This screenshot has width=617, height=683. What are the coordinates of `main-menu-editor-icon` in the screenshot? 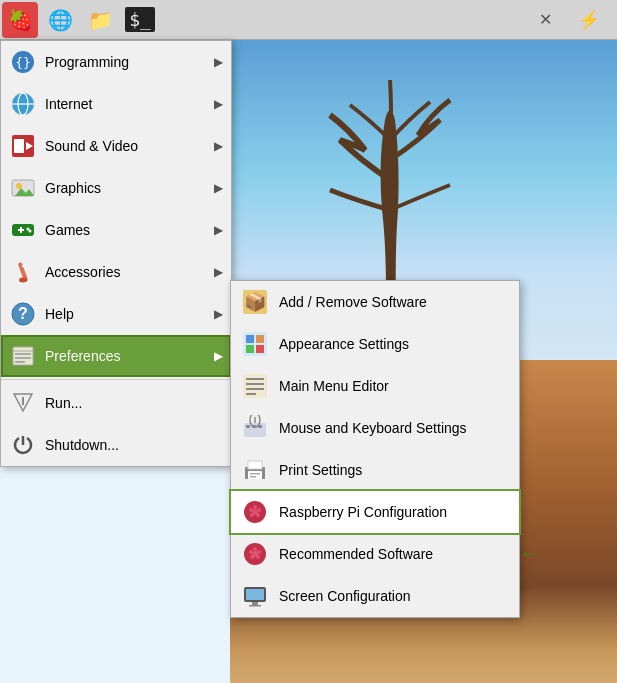 It's located at (255, 386).